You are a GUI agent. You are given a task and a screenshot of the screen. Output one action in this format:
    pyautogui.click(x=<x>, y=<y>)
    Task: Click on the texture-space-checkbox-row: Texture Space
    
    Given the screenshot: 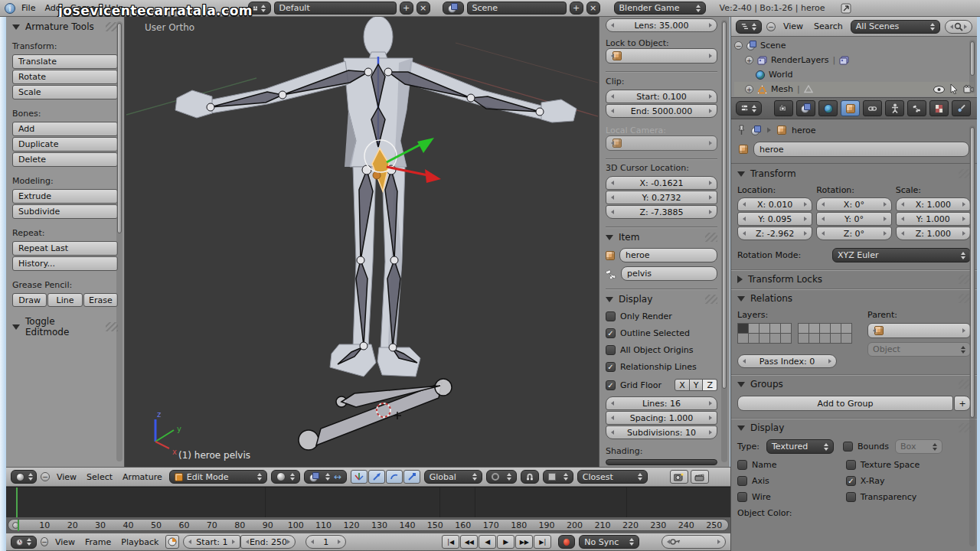 What is the action you would take?
    pyautogui.click(x=908, y=465)
    